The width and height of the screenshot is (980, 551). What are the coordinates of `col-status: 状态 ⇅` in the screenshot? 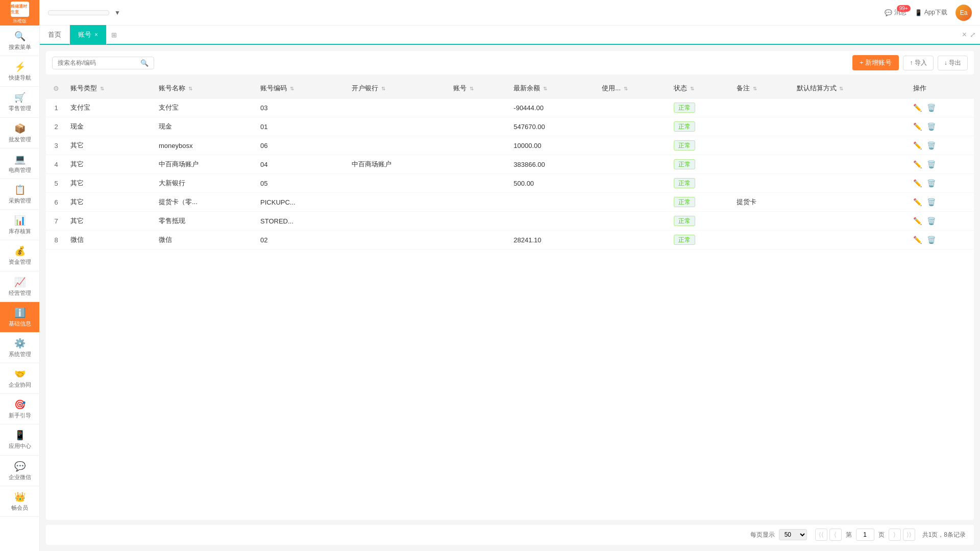 It's located at (701, 89).